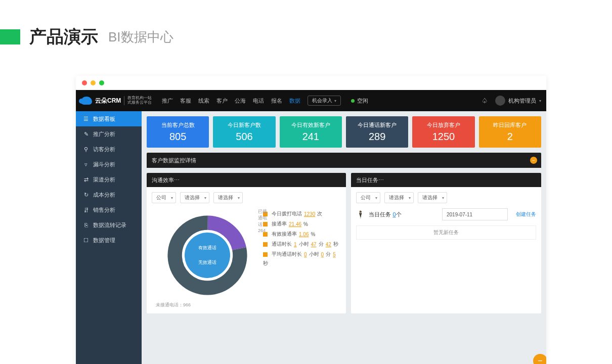 The height and width of the screenshot is (364, 612). What do you see at coordinates (446, 214) in the screenshot?
I see `task-summary-row: 🕴 当日任务 0个 创建任务` at bounding box center [446, 214].